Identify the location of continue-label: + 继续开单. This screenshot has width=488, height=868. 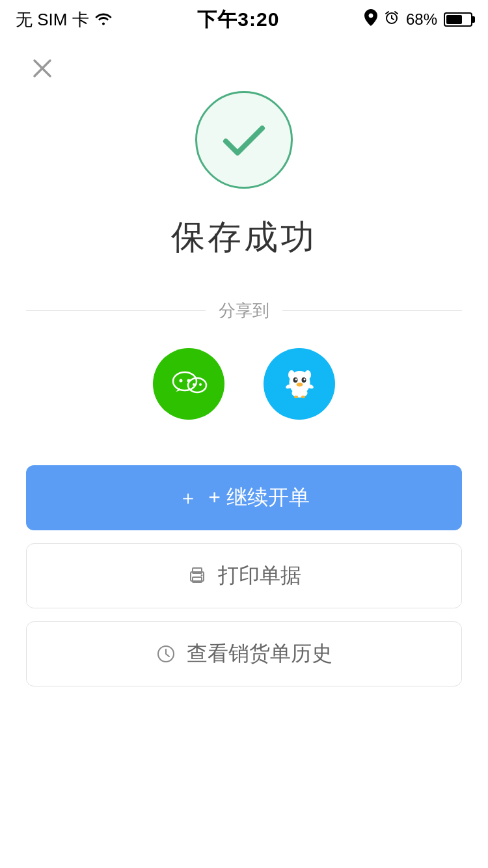
(259, 498).